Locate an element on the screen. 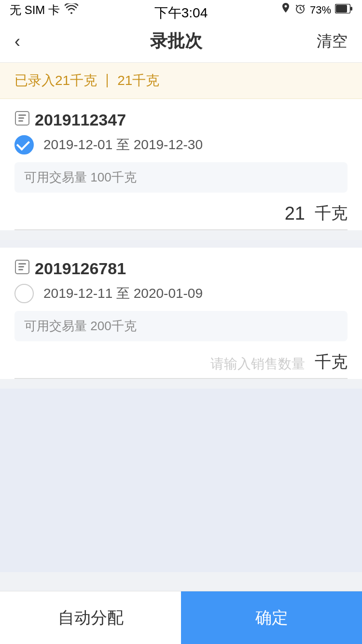 This screenshot has width=362, height=644. alarm-icon is located at coordinates (300, 10).